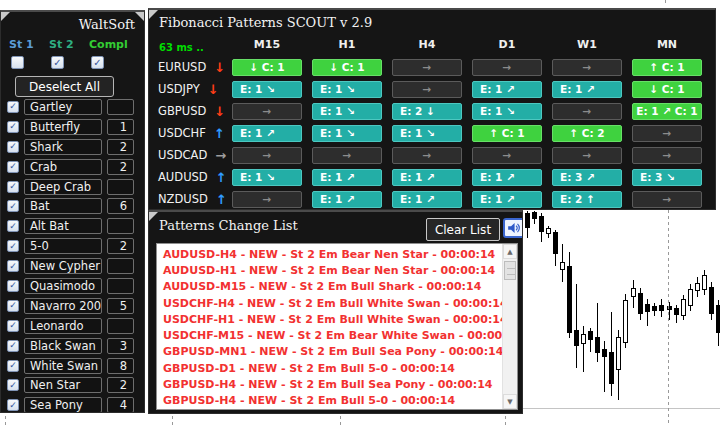 Image resolution: width=720 pixels, height=426 pixels. What do you see at coordinates (347, 68) in the screenshot?
I see `scanner-cell-EURUSD-H1: ↓ C: 1` at bounding box center [347, 68].